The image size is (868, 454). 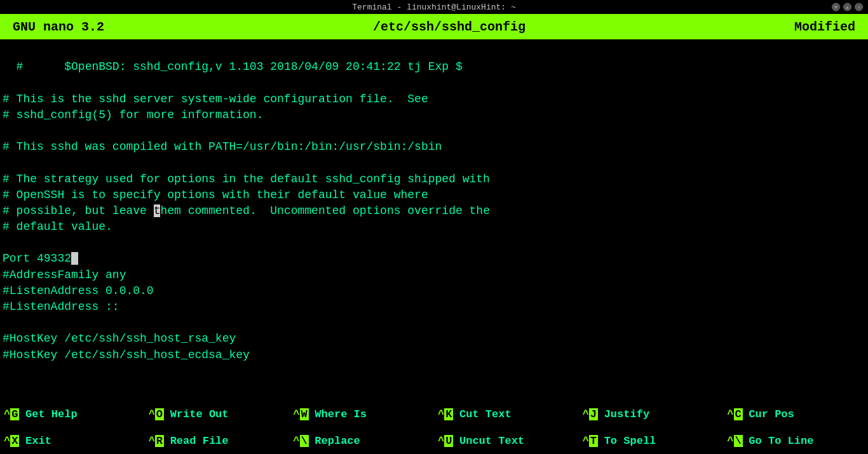 What do you see at coordinates (247, 211) in the screenshot?
I see `line-10: # possible, but leave them commented. Un…` at bounding box center [247, 211].